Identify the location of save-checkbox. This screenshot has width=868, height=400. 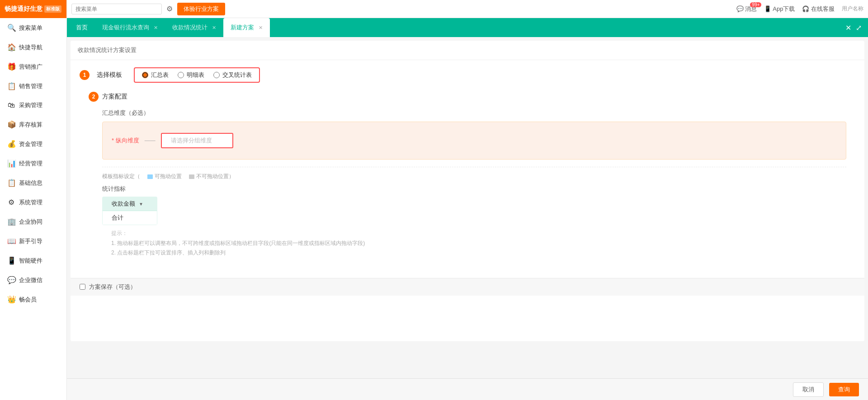
(82, 287).